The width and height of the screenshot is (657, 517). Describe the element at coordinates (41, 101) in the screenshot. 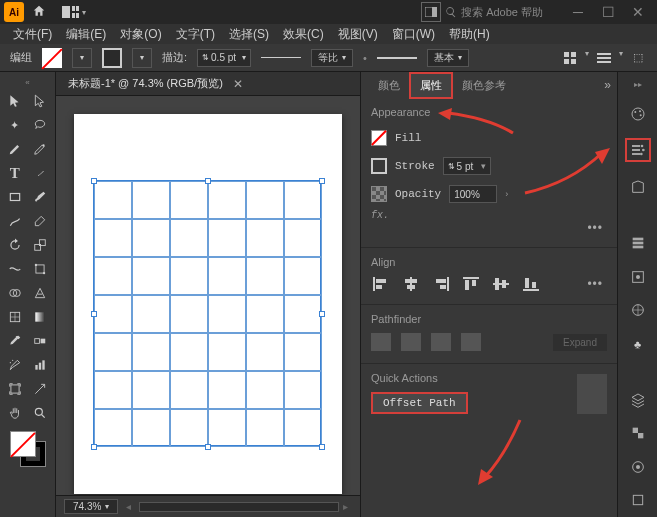

I see `direct-select-tool-icon` at that location.